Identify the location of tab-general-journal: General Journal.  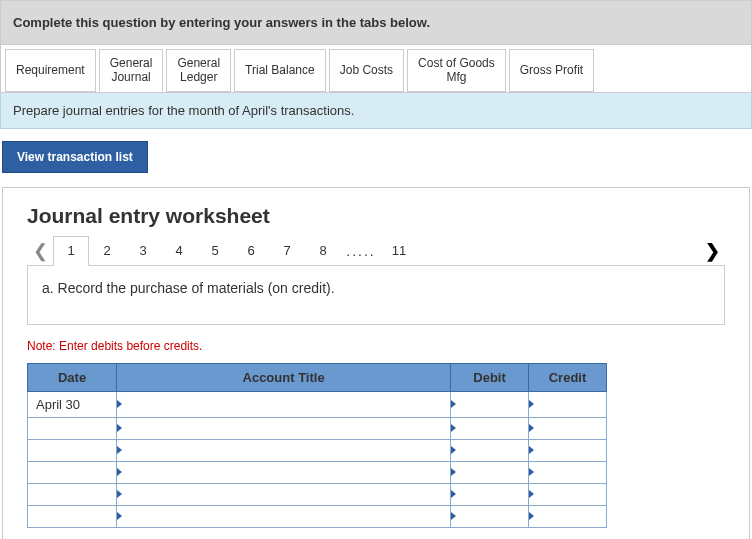
(132, 70).